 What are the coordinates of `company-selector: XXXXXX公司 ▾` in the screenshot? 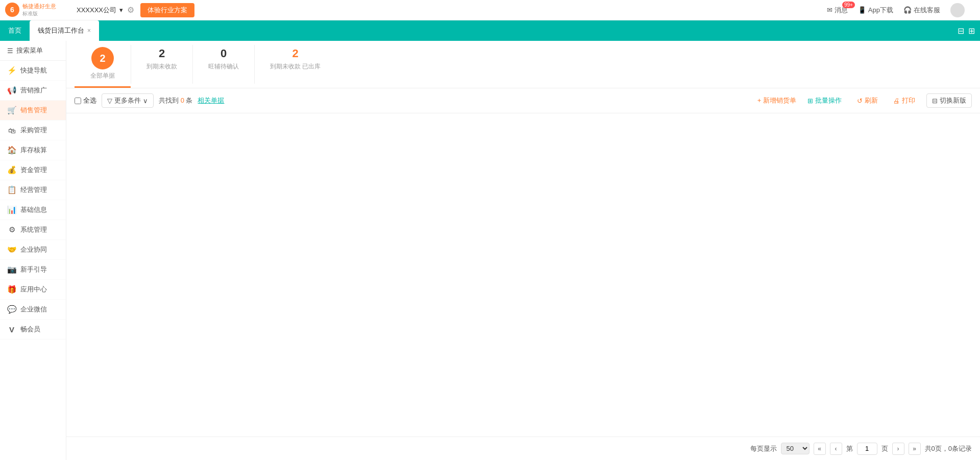 It's located at (100, 10).